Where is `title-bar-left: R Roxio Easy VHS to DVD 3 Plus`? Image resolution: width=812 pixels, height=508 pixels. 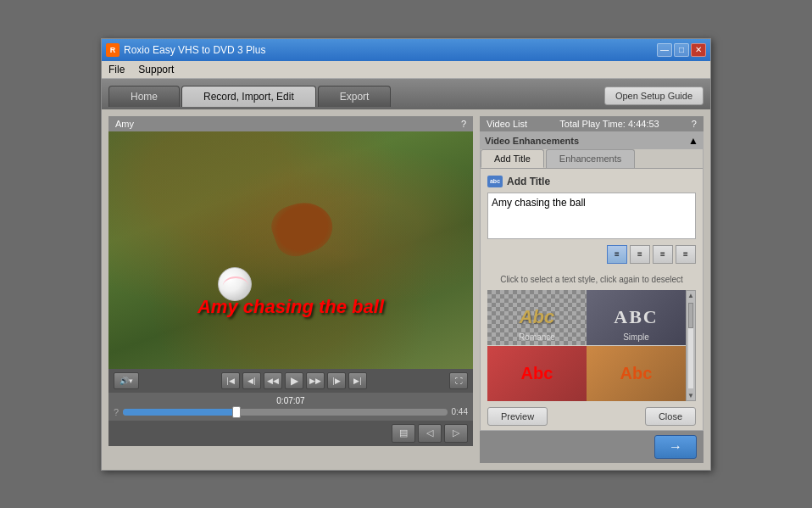
title-bar-left: R Roxio Easy VHS to DVD 3 Plus is located at coordinates (186, 50).